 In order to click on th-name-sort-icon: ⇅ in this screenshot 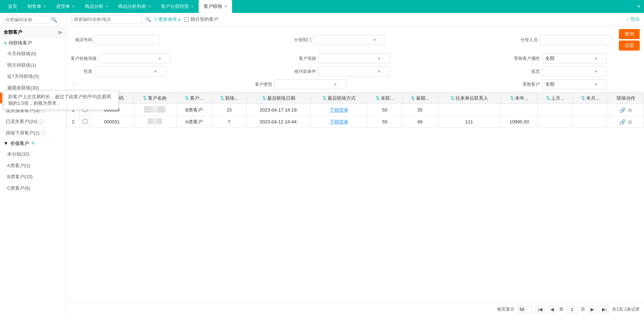, I will do `click(145, 98)`.